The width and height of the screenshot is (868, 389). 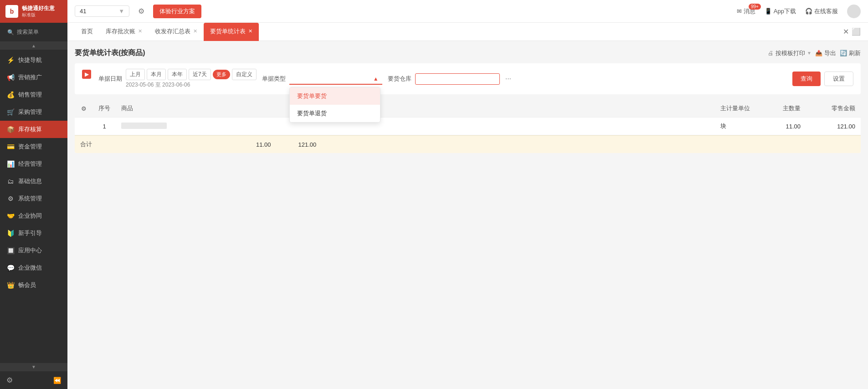 What do you see at coordinates (221, 75) in the screenshot?
I see `date-more-btn: 更多` at bounding box center [221, 75].